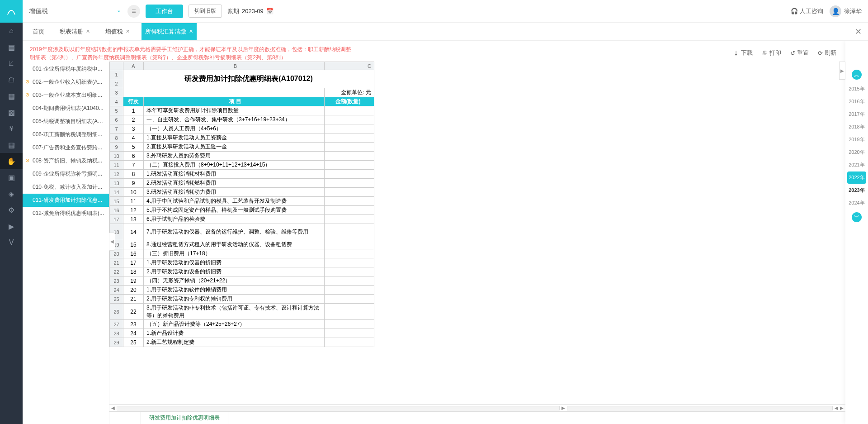 The height and width of the screenshot is (424, 868). Describe the element at coordinates (807, 11) in the screenshot. I see `consult-link: 🎧 人工咨询` at that location.